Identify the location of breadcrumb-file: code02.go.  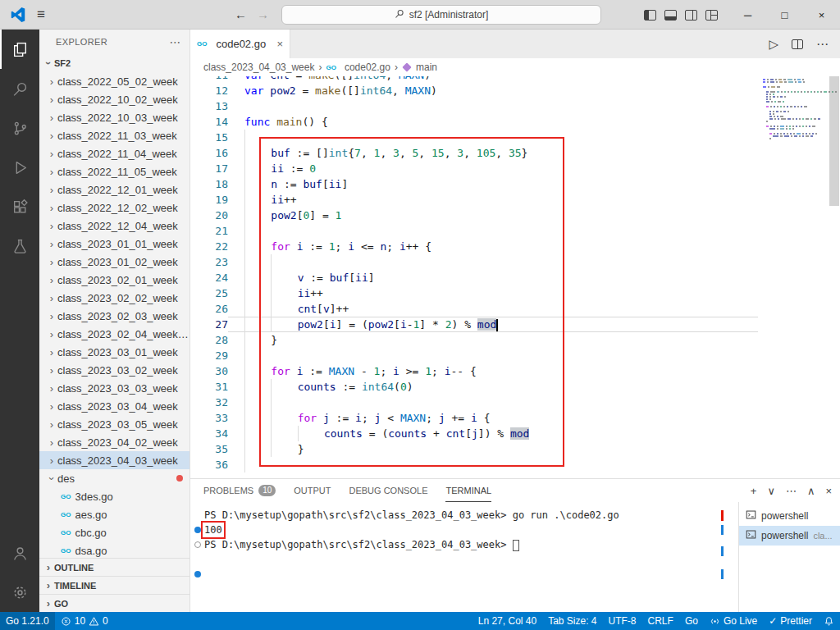
(368, 67).